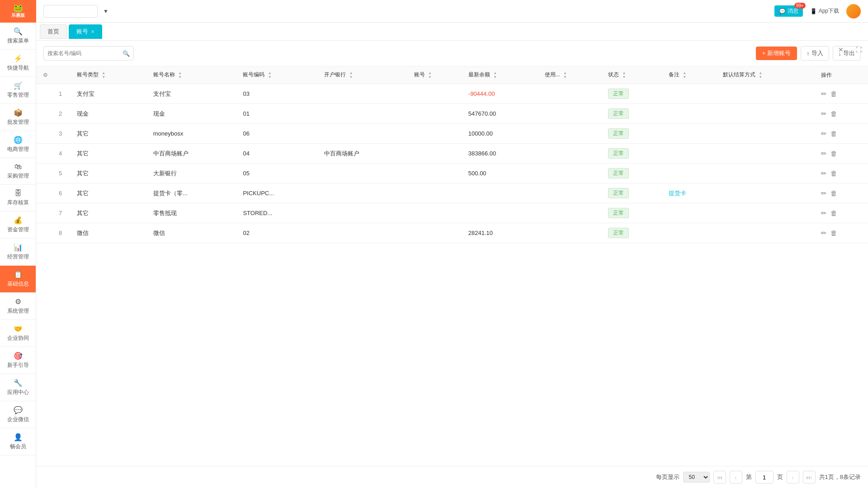 The image size is (868, 488). What do you see at coordinates (93, 32) in the screenshot?
I see `tab-close-icon: ×` at bounding box center [93, 32].